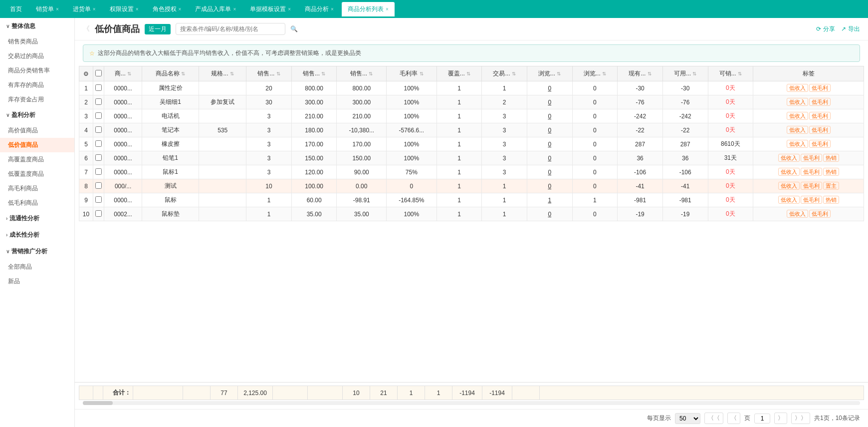 The height and width of the screenshot is (427, 868). I want to click on sidebar-item-stock-goods: 有库存的商品, so click(37, 85).